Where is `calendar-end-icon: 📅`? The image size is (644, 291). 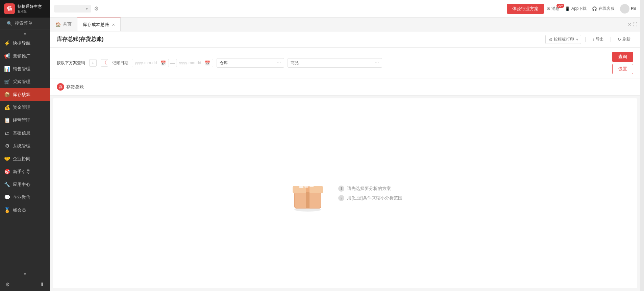
calendar-end-icon: 📅 is located at coordinates (207, 63).